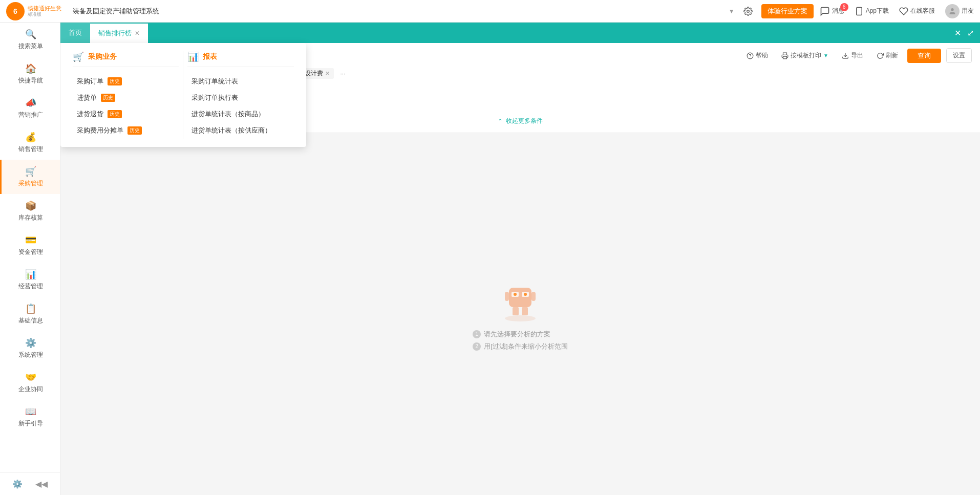 This screenshot has width=980, height=495. What do you see at coordinates (732, 11) in the screenshot?
I see `system-dropdown-arrow: ▼` at bounding box center [732, 11].